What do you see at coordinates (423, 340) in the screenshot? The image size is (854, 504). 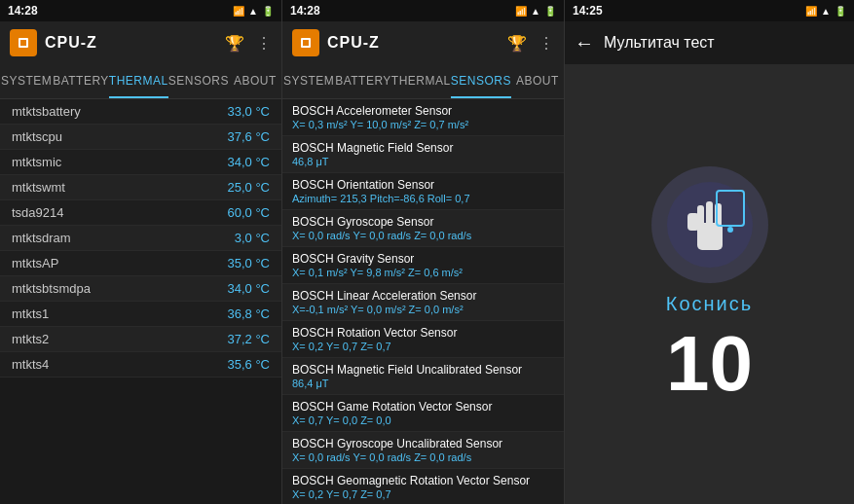 I see `sensor-item: BOSCH Rotation Vector Sensor X= 0,2 Y= 0…` at bounding box center [423, 340].